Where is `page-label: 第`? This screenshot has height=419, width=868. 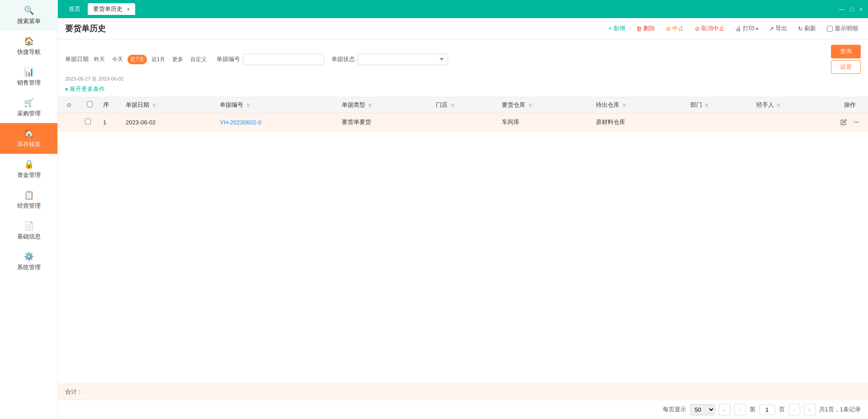
page-label: 第 is located at coordinates (752, 409).